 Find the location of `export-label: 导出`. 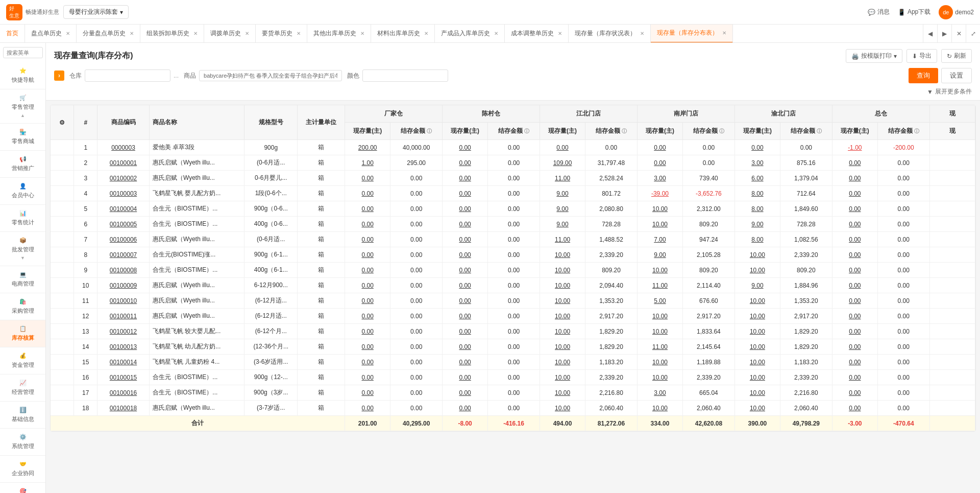

export-label: 导出 is located at coordinates (925, 56).